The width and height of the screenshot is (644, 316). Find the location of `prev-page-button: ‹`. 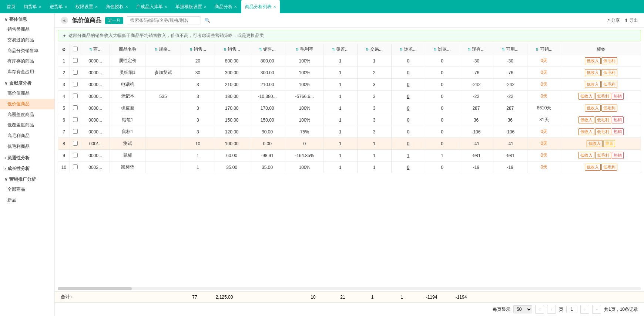

prev-page-button: ‹ is located at coordinates (551, 309).